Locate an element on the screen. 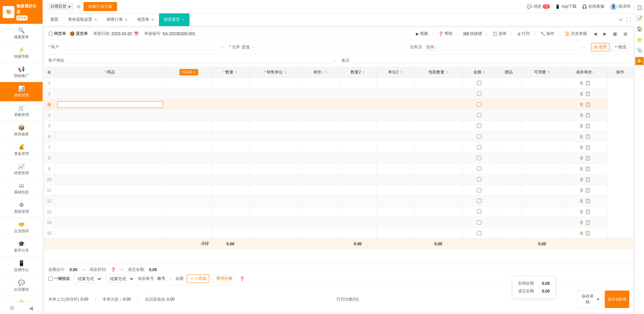  table-row: 6 🗑 📋 is located at coordinates (339, 137).